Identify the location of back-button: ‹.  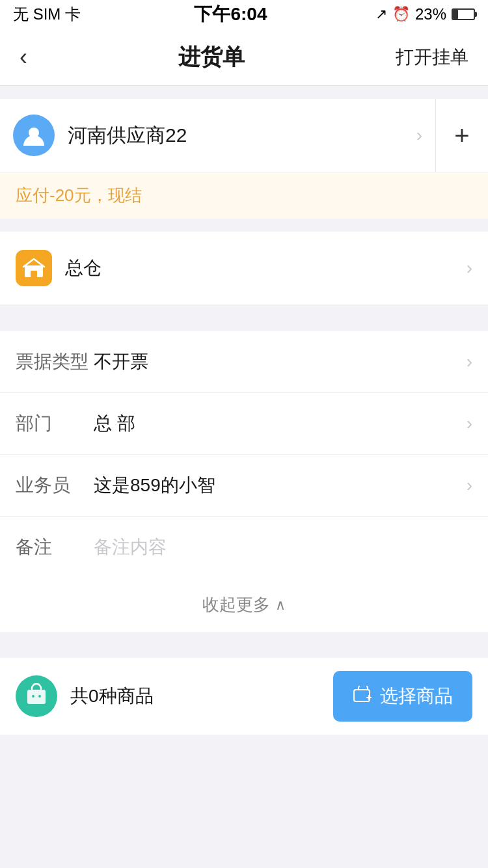
(23, 57).